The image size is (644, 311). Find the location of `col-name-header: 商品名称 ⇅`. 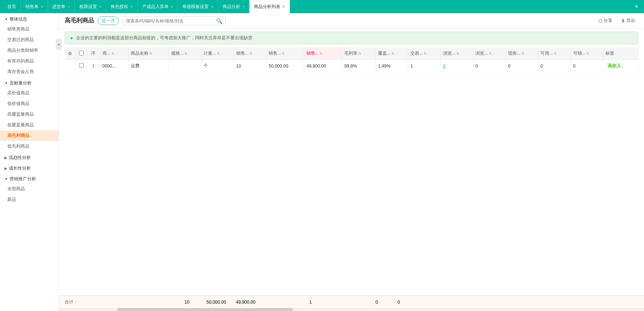

col-name-header: 商品名称 ⇅ is located at coordinates (148, 54).